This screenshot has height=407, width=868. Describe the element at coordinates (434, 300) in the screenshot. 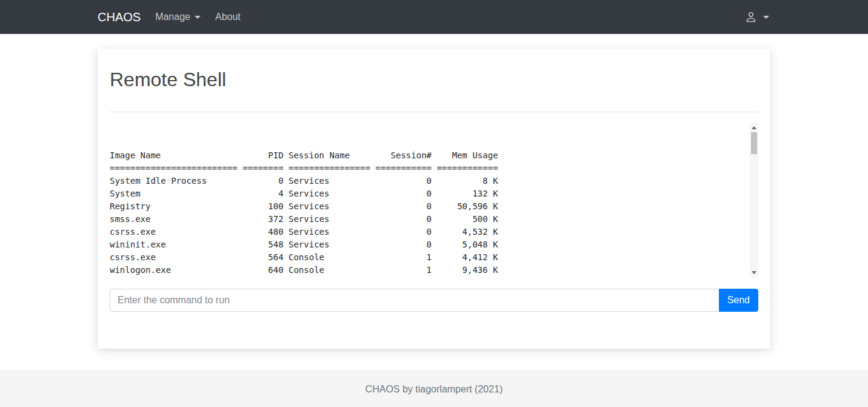

I see `command-input-group: Send` at that location.